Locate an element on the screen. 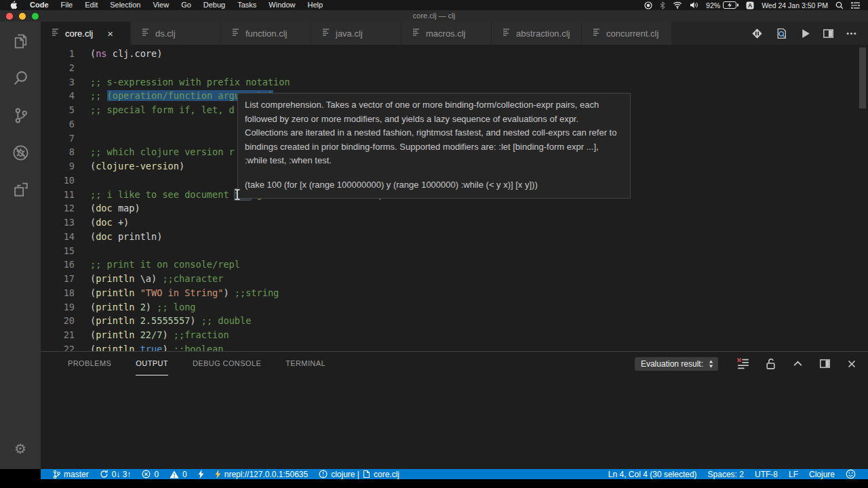  token: println is located at coordinates (115, 347).